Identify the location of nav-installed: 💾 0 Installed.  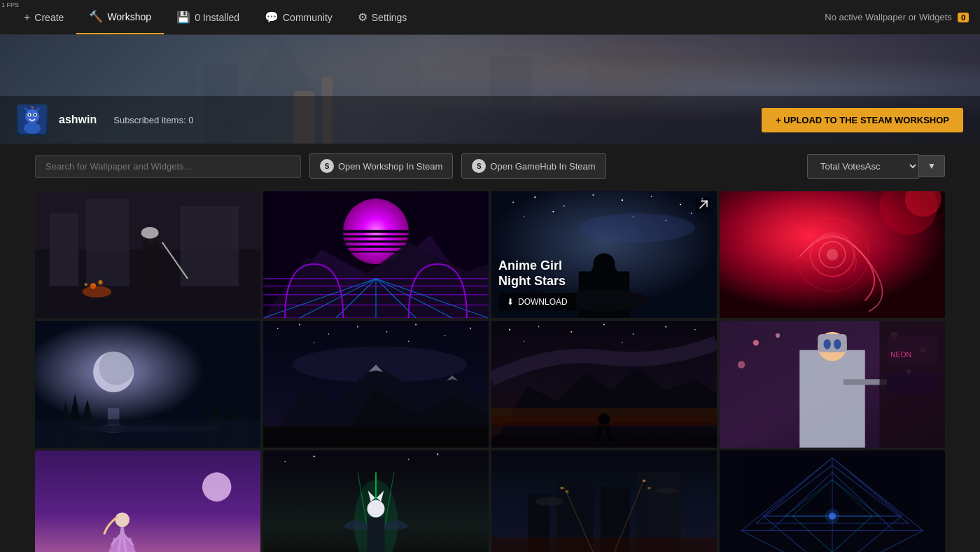
(208, 17).